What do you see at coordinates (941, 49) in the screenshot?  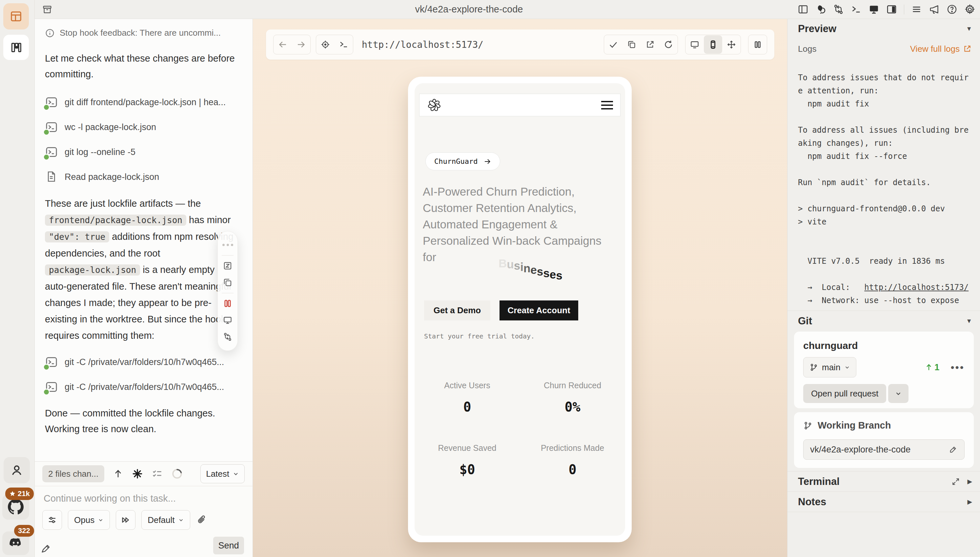 I see `view-full-logs-link: View full logs` at bounding box center [941, 49].